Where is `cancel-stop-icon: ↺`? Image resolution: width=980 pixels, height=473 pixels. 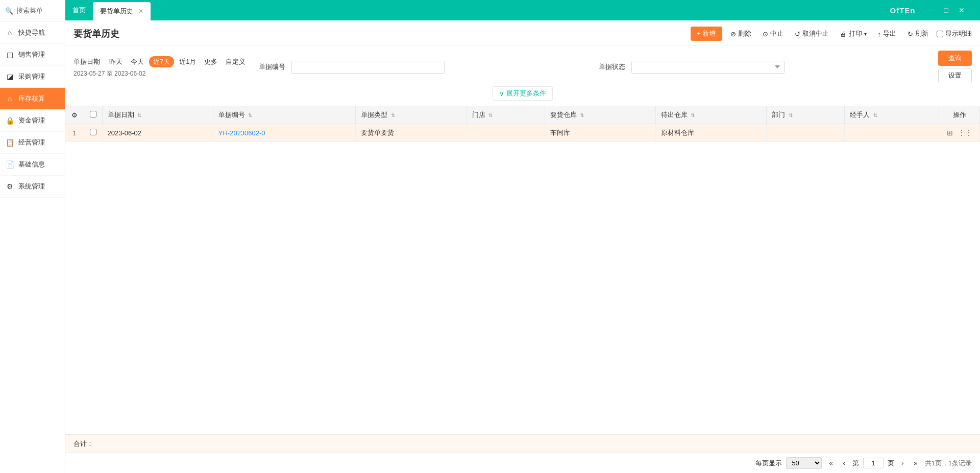
cancel-stop-icon: ↺ is located at coordinates (797, 34).